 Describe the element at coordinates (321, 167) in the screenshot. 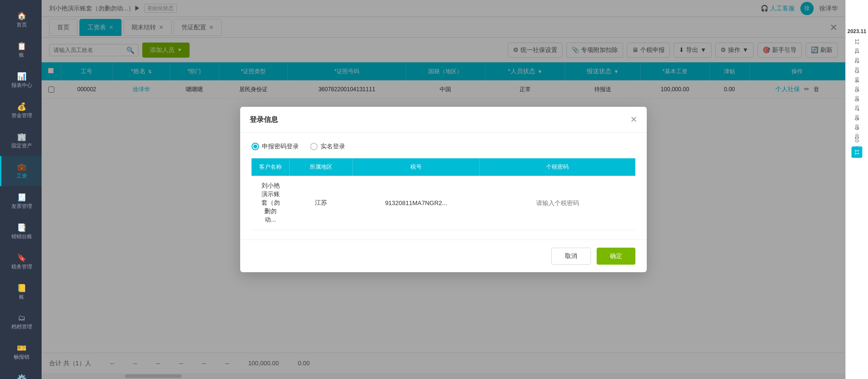

I see `modal-col-region: 所属地区` at that location.